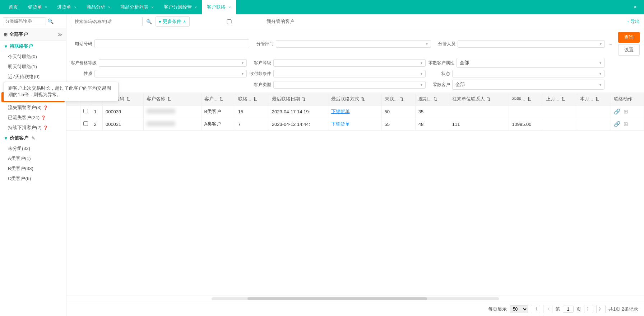  What do you see at coordinates (229, 22) in the screenshot?
I see `my-customers-check` at bounding box center [229, 22].